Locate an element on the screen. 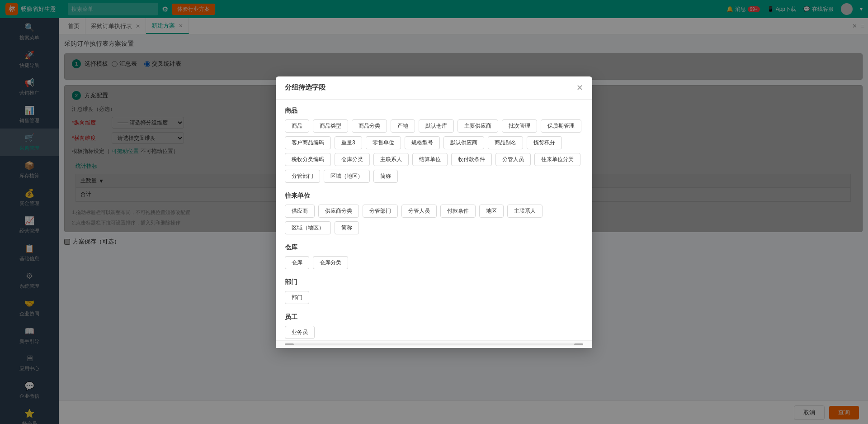 The width and height of the screenshot is (868, 424). field-tag-warehouse-type: 仓库分类 is located at coordinates (330, 262).